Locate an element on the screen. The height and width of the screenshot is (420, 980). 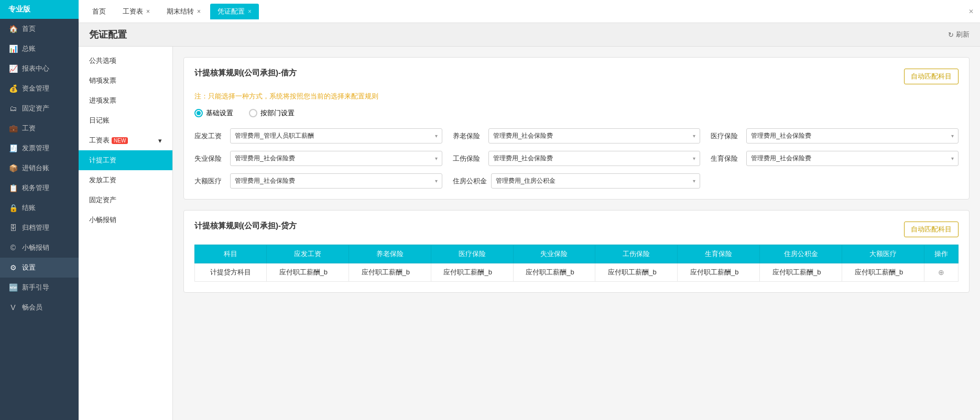
select-yfgz: 管理费用_管理人员职工薪酬 ▾ is located at coordinates (336, 136).